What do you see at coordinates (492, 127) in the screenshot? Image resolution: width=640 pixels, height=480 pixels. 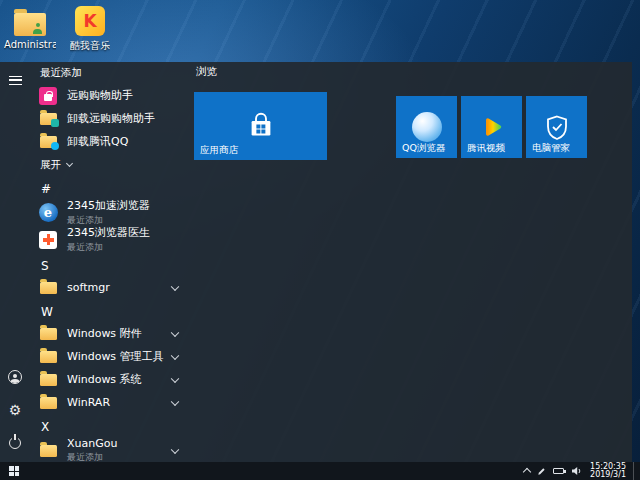 I see `tile-tencent-video: 腾讯视频` at bounding box center [492, 127].